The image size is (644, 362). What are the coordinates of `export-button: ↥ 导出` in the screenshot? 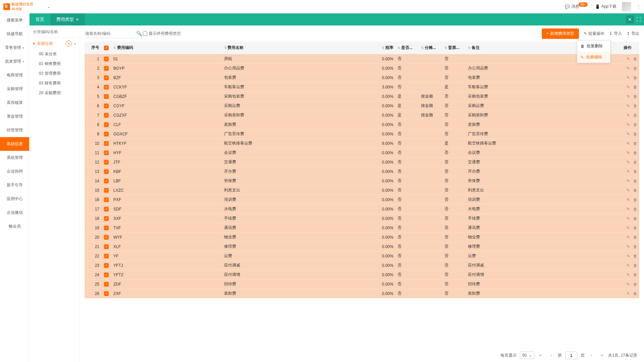 It's located at (633, 34).